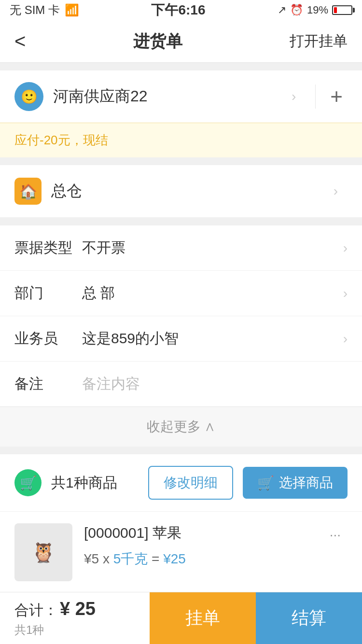 This screenshot has width=362, height=644. Describe the element at coordinates (315, 10) in the screenshot. I see `status-right: ↗ ⏰ 19%` at that location.